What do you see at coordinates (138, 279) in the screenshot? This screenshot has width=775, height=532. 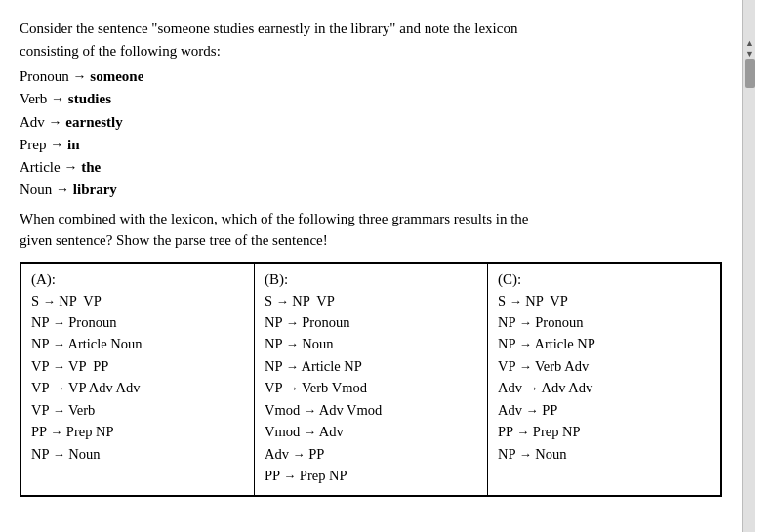 I see `grammar-a-label: (A):` at bounding box center [138, 279].